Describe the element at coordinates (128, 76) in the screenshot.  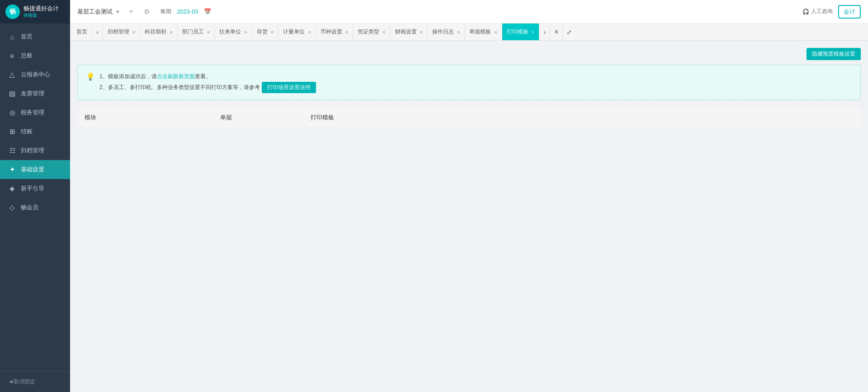
I see `info-line1-prefix: 1、模板添加成功后，请` at that location.